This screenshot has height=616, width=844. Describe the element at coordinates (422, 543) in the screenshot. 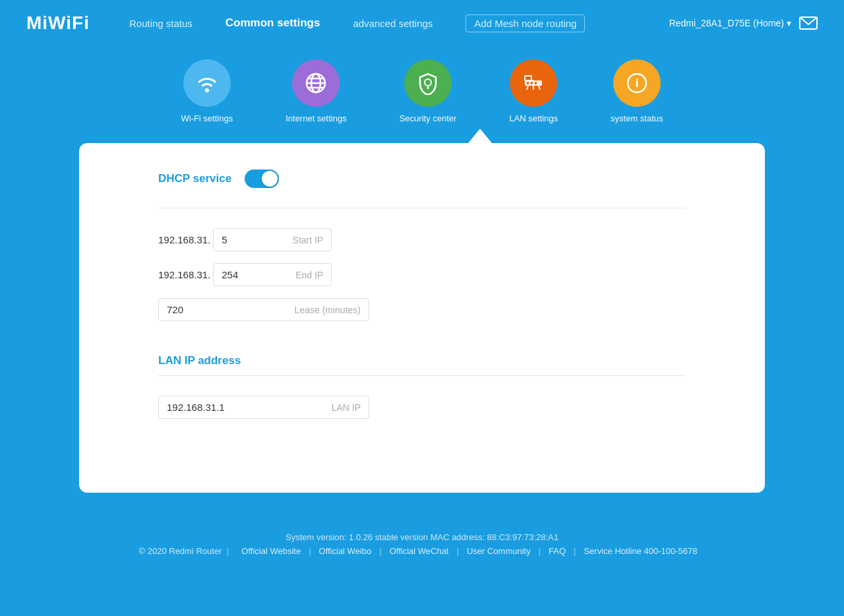

I see `footer: System version: 1.0.26 stable version MA…` at that location.